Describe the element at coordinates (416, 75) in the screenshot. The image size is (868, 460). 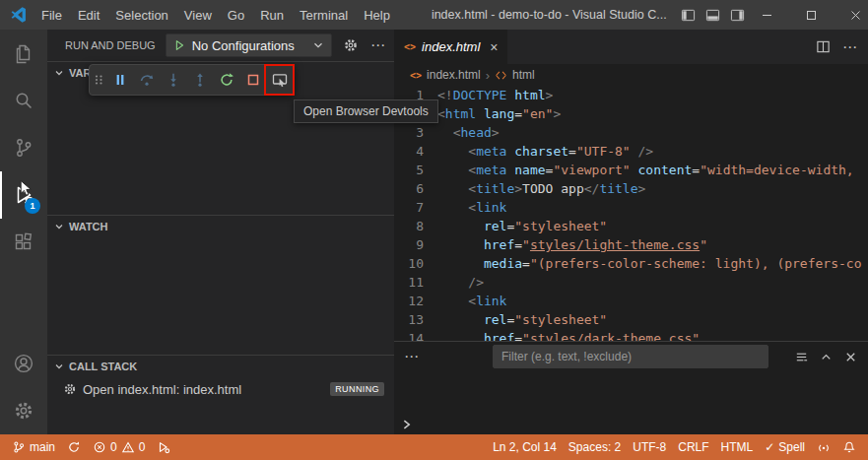
I see `html-file-icon: <>` at that location.